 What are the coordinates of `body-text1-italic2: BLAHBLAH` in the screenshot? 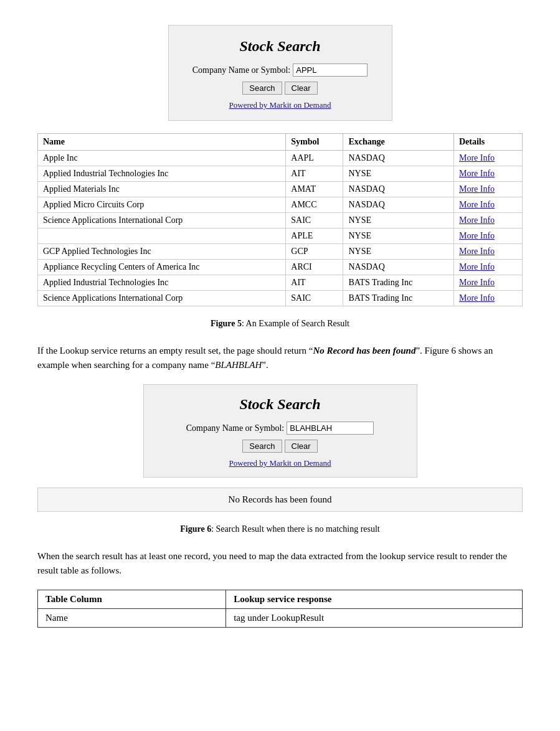 It's located at (238, 365).